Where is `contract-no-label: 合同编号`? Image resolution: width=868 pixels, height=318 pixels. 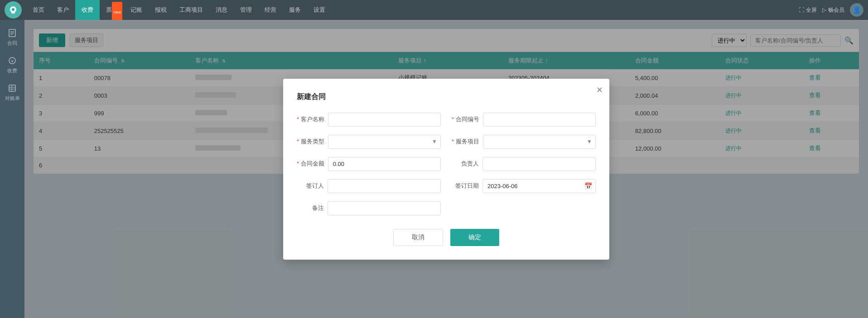
contract-no-label: 合同编号 is located at coordinates (466, 119).